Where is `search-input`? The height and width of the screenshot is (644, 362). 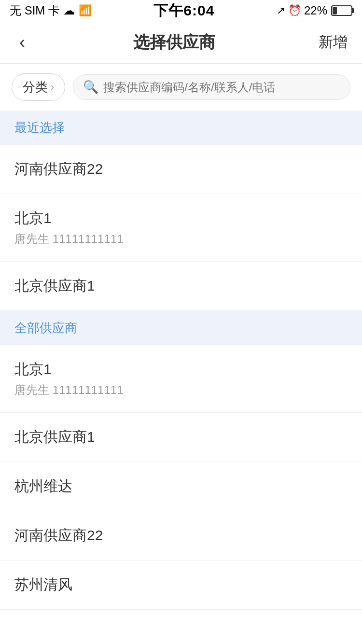 search-input is located at coordinates (222, 87).